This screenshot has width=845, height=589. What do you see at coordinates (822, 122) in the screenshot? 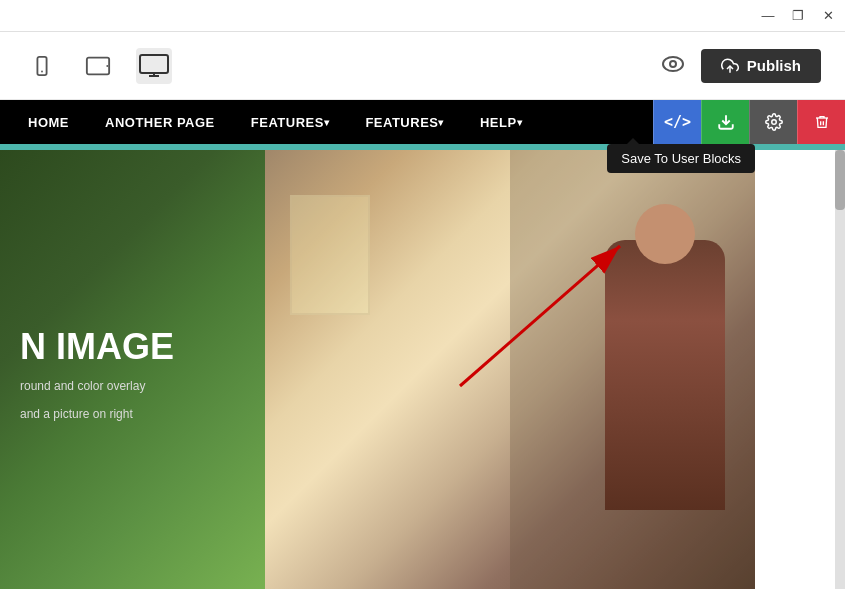
I see `trash-icon` at bounding box center [822, 122].